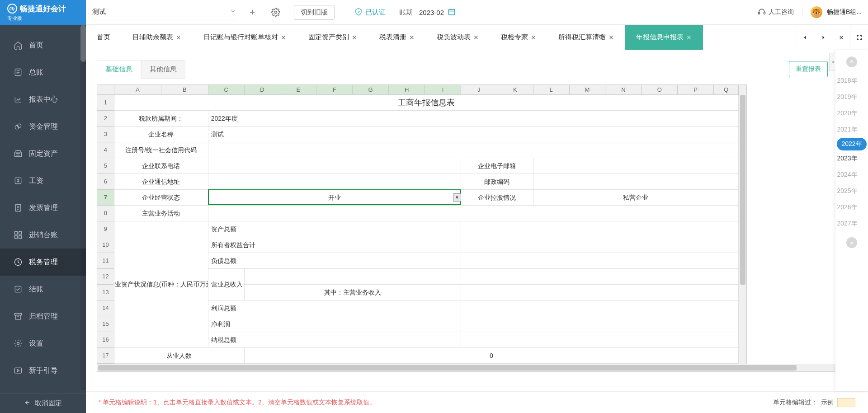 This screenshot has width=868, height=413. What do you see at coordinates (588, 89) in the screenshot?
I see `col-header: M` at bounding box center [588, 89].